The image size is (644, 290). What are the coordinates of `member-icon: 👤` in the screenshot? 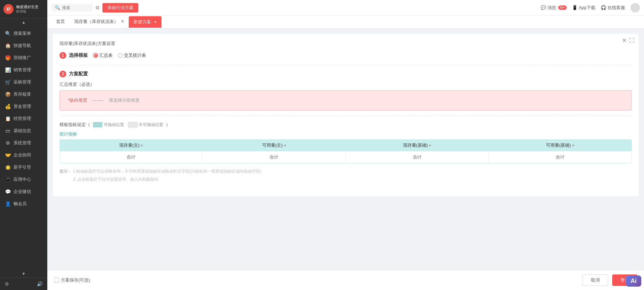 It's located at (8, 204).